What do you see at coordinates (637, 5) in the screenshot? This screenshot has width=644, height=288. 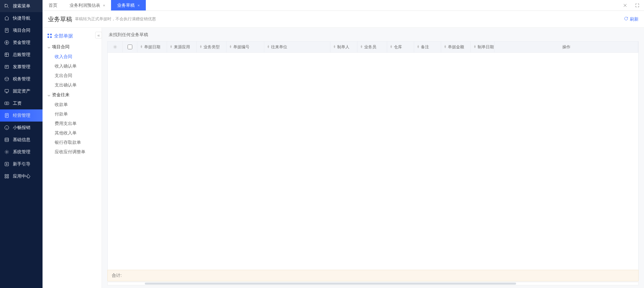 I see `fullscreen-button` at bounding box center [637, 5].